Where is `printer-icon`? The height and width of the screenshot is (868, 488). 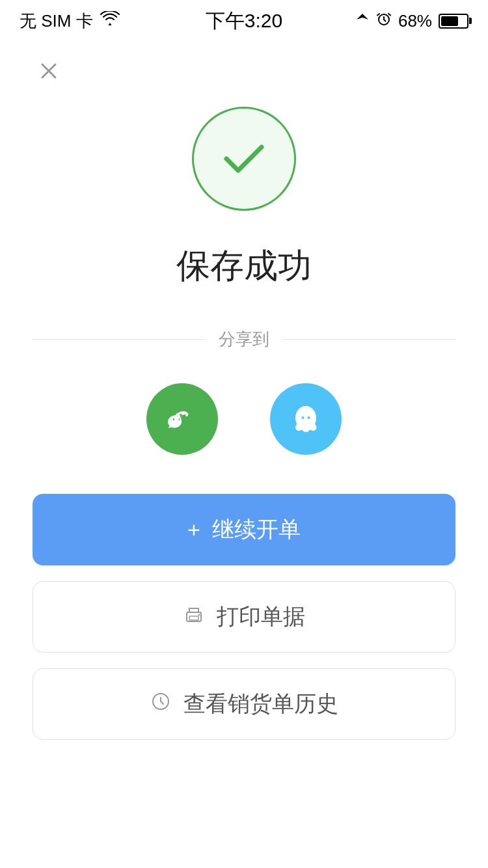
printer-icon is located at coordinates (194, 617).